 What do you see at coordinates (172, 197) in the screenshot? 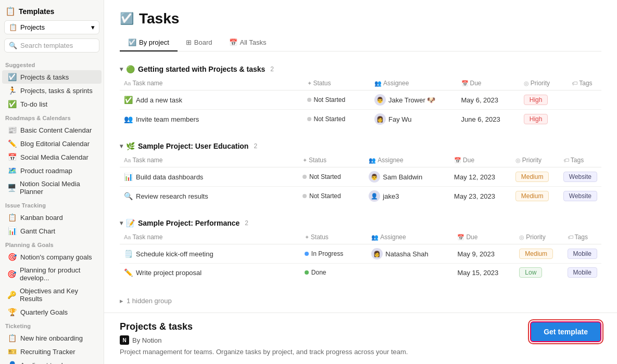
I see `task-name: Review research results` at bounding box center [172, 197].